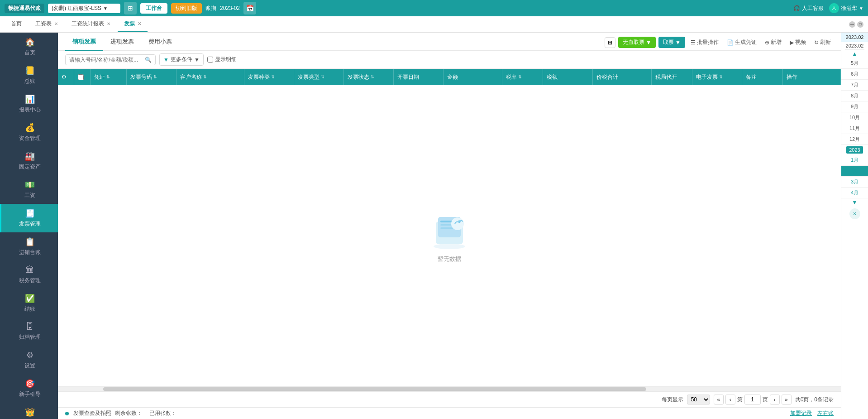  I want to click on horizontal-scrollbar, so click(449, 389).